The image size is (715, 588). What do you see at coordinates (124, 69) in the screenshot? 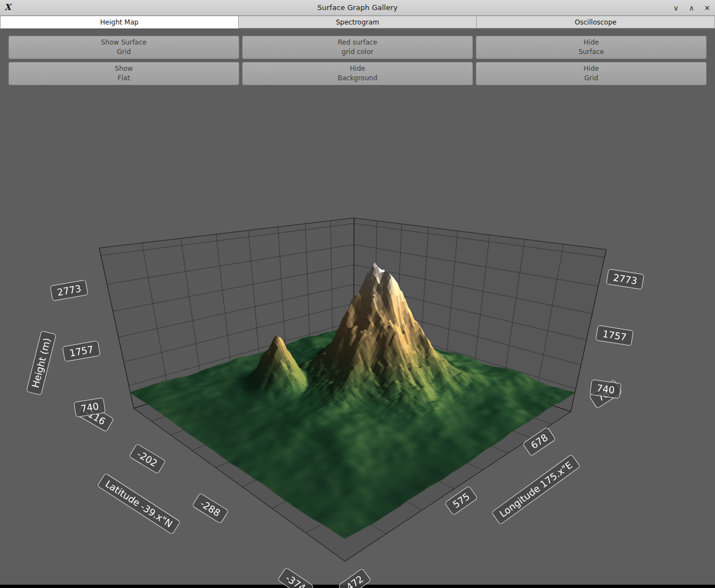
I see `button-label-line: Show` at bounding box center [124, 69].